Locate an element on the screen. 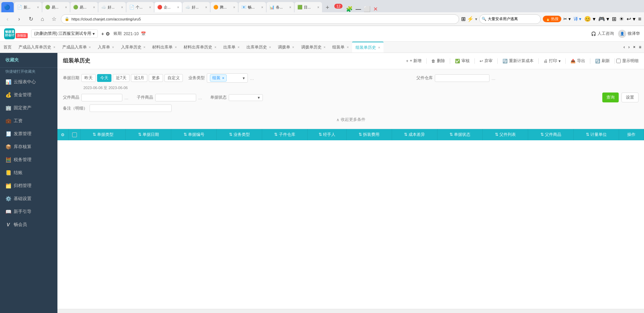 This screenshot has width=644, height=313. tab-more: ≡ is located at coordinates (640, 47).